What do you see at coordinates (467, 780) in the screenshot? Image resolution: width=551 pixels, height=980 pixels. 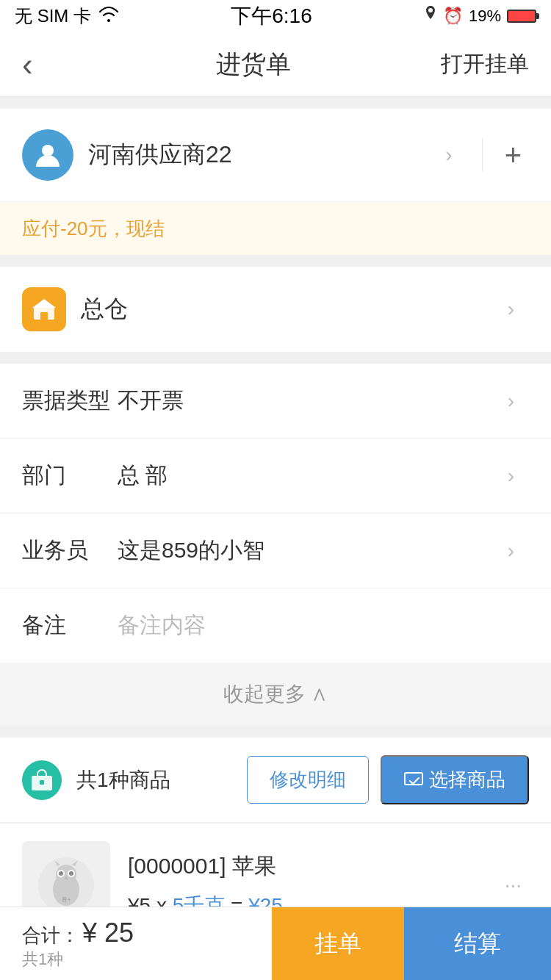 I see `select-goods-label: 选择商品` at bounding box center [467, 780].